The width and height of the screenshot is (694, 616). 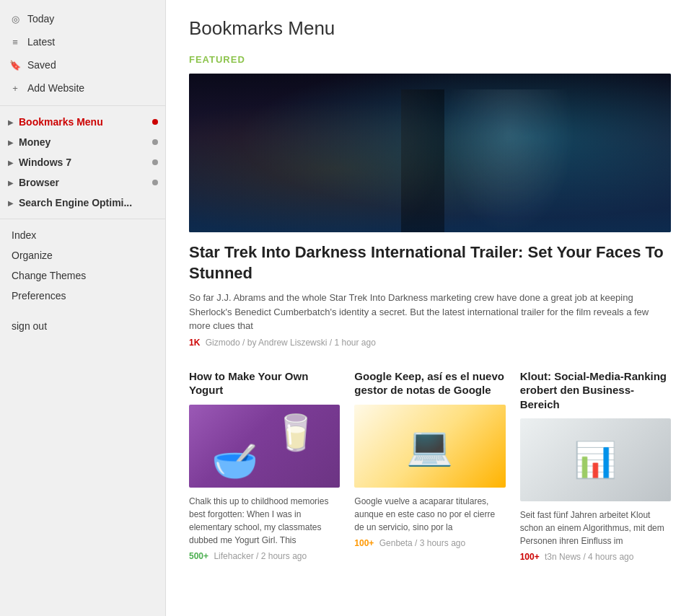 What do you see at coordinates (430, 543) in the screenshot?
I see `article-meta: 100+ Genbeta / 3 hours ago` at bounding box center [430, 543].